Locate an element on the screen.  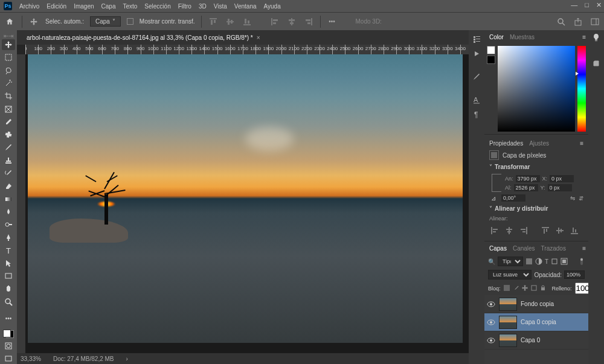
tab-color: Color is located at coordinates (496, 37).